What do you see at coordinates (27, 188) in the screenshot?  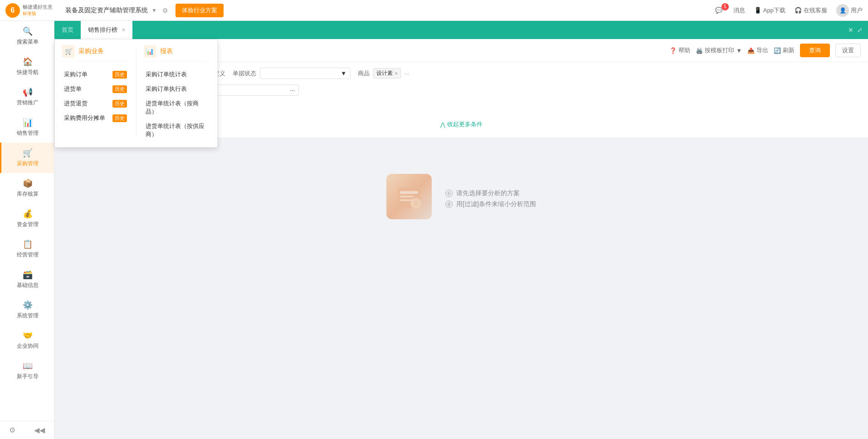 I see `sidebar-item-inventory: 📦 库存核算` at bounding box center [27, 188].